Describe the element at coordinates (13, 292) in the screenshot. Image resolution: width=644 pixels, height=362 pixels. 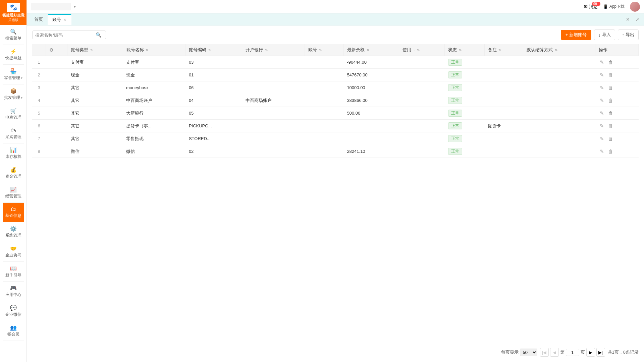
I see `sidebar-item-应用中心: 🎮应用中心` at that location.